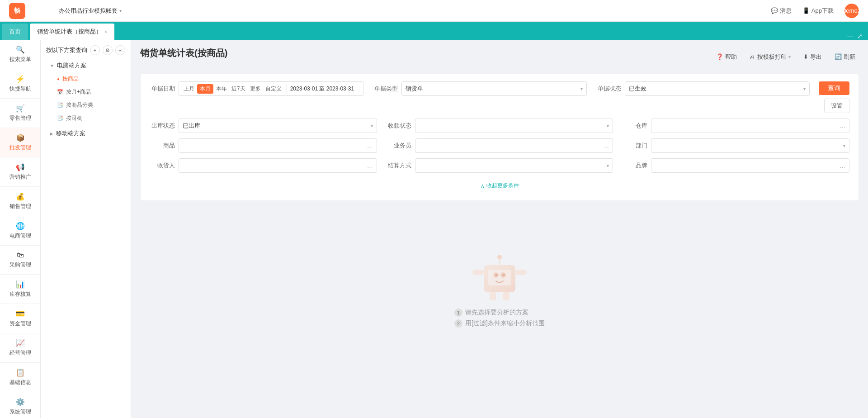 The height and width of the screenshot is (418, 868). What do you see at coordinates (781, 11) in the screenshot?
I see `message-btn: 💬 消息` at bounding box center [781, 11].